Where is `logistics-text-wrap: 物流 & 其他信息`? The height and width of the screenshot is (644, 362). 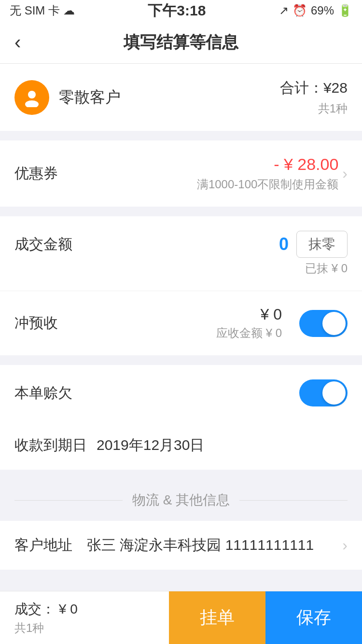
logistics-text-wrap: 物流 & 其他信息 is located at coordinates (181, 500).